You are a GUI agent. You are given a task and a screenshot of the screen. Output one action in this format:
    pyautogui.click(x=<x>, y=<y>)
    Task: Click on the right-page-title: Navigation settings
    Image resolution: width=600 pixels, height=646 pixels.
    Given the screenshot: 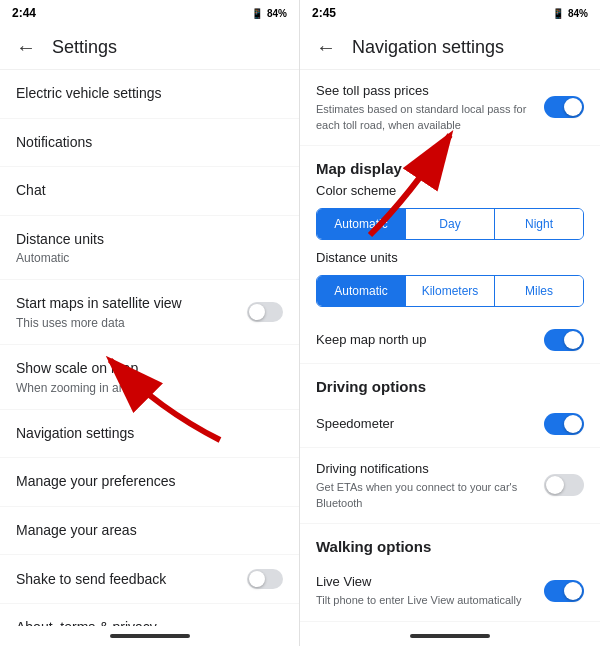 What is the action you would take?
    pyautogui.click(x=428, y=48)
    